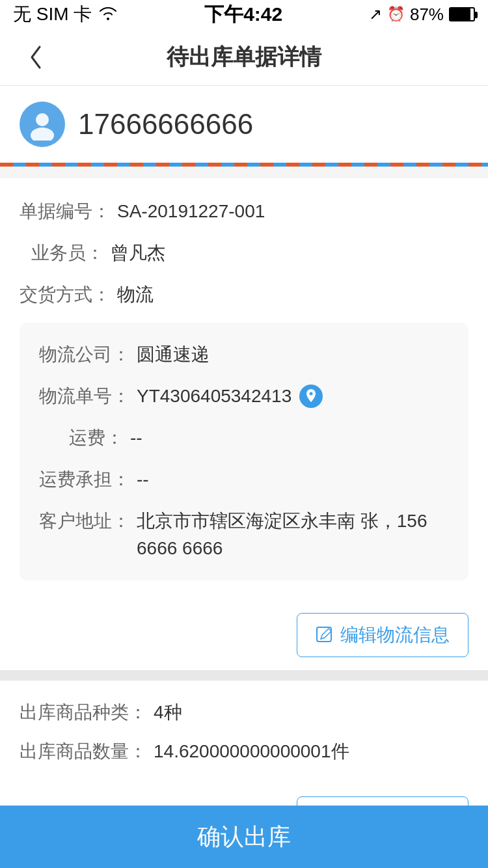 This screenshot has height=868, width=488. What do you see at coordinates (244, 712) in the screenshot?
I see `goods-types-row: 出库商品种类： 4种` at bounding box center [244, 712].